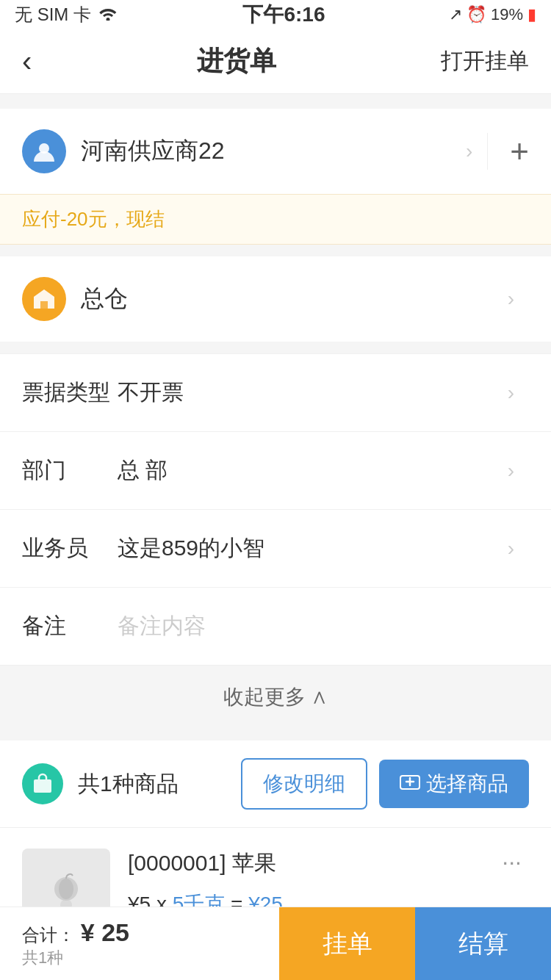 The image size is (551, 980). What do you see at coordinates (44, 151) in the screenshot?
I see `supplier-avatar` at bounding box center [44, 151].